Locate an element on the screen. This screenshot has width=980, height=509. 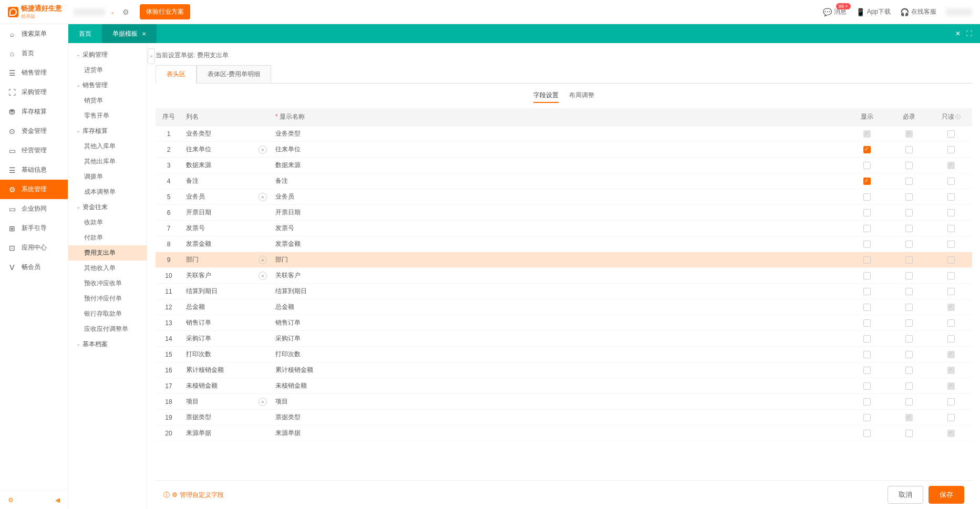
sidebar-item: 付款单 is located at coordinates (107, 237).